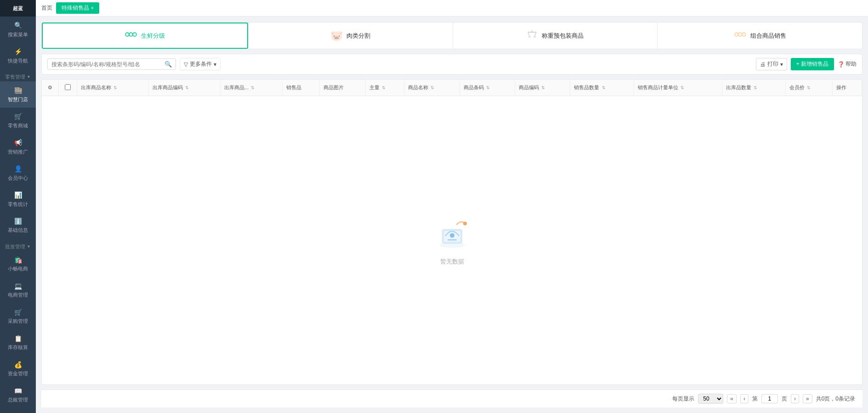 The image size is (868, 413). I want to click on retail-mgmt-label: 零售管理, so click(15, 77).